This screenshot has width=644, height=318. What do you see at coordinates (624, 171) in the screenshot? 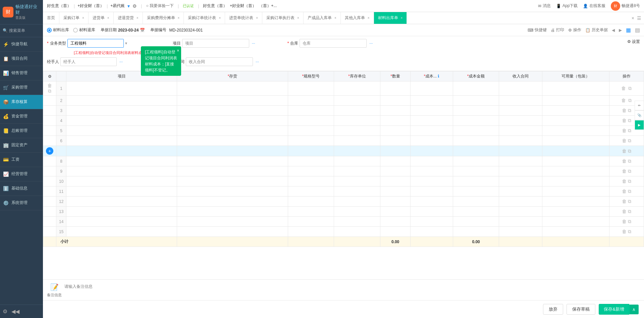
I see `row-delete-icon-9: 🗑` at bounding box center [624, 171].